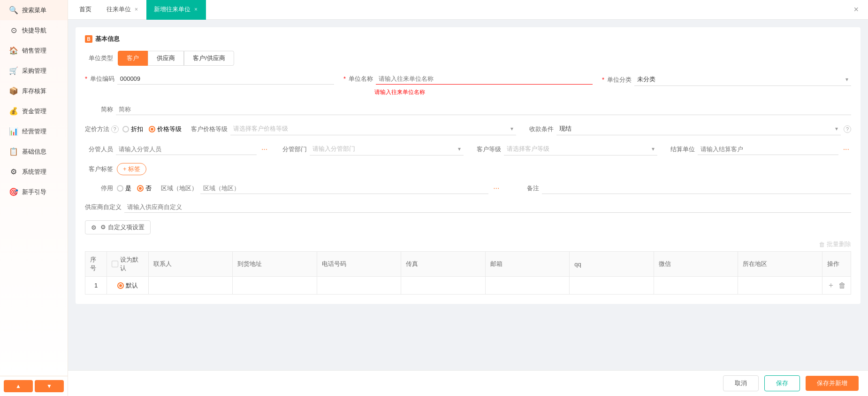  What do you see at coordinates (487, 149) in the screenshot?
I see `customer-level-label: 客户等级` at bounding box center [487, 149].